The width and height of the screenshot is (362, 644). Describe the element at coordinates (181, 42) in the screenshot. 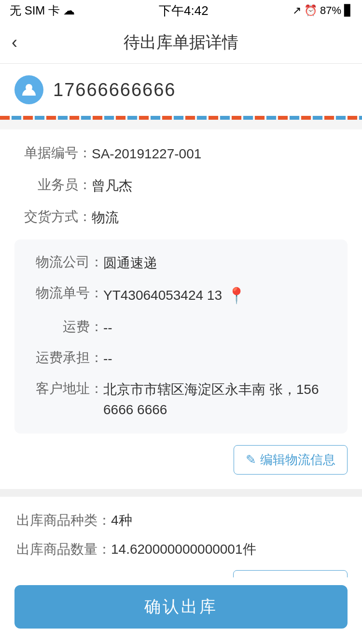

I see `page-title: 待出库单据详情` at that location.